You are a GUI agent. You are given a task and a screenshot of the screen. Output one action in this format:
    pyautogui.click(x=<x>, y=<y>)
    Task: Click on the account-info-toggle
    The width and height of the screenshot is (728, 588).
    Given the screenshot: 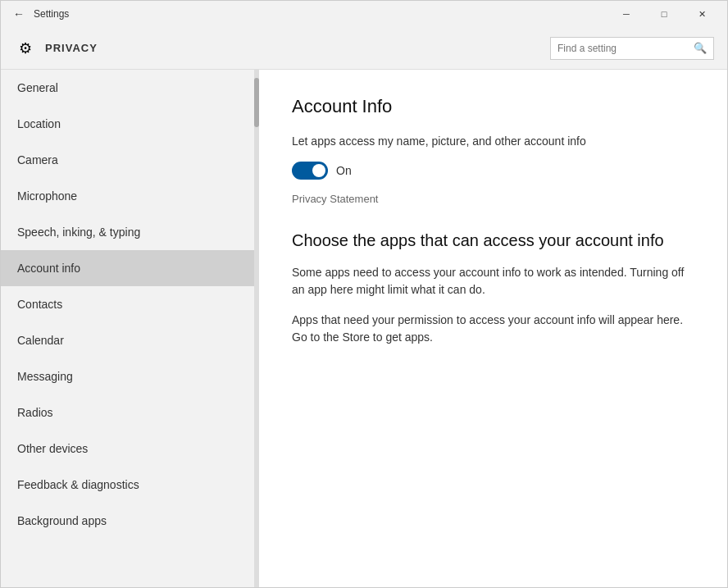 What is the action you would take?
    pyautogui.click(x=310, y=171)
    